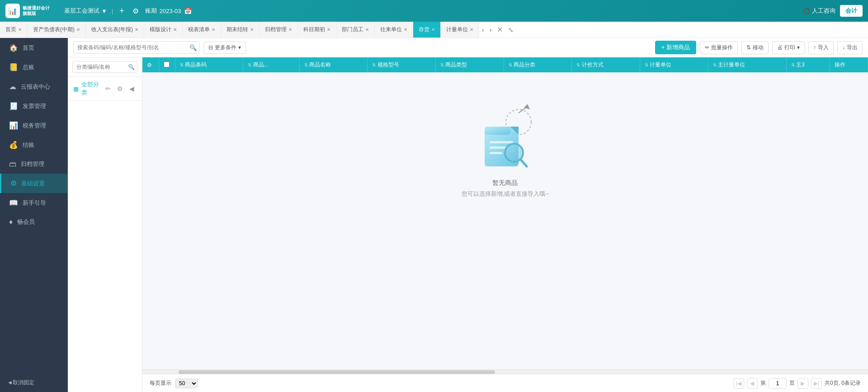 The width and height of the screenshot is (868, 392). Describe the element at coordinates (13, 164) in the screenshot. I see `archive-icon: 🗃` at that location.